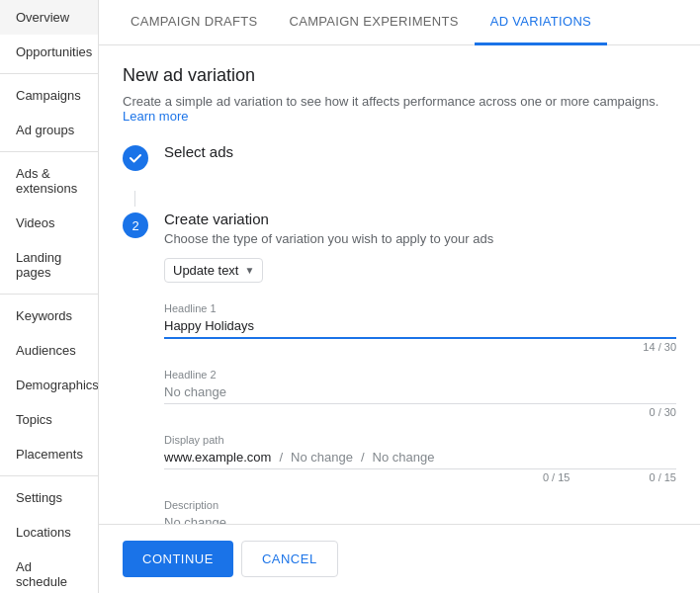 The width and height of the screenshot is (700, 593). I want to click on step-2-indicator: 2, so click(135, 225).